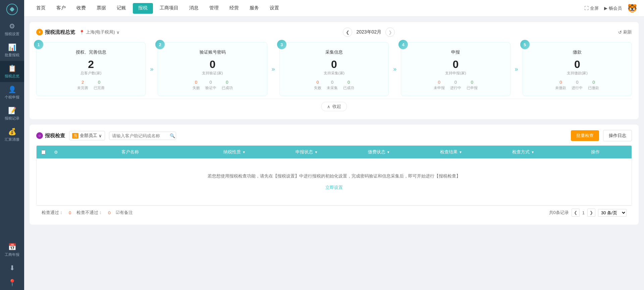  Describe the element at coordinates (576, 213) in the screenshot. I see `prev-page-btn: ❮` at that location.